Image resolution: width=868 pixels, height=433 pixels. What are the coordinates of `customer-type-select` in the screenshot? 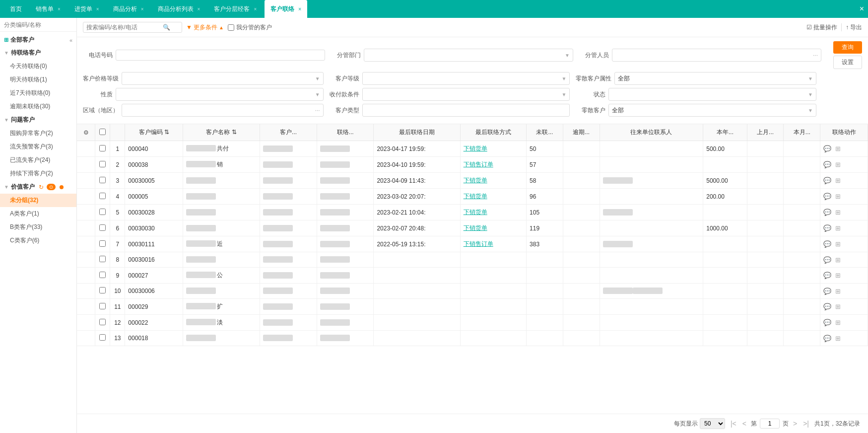 It's located at (467, 110).